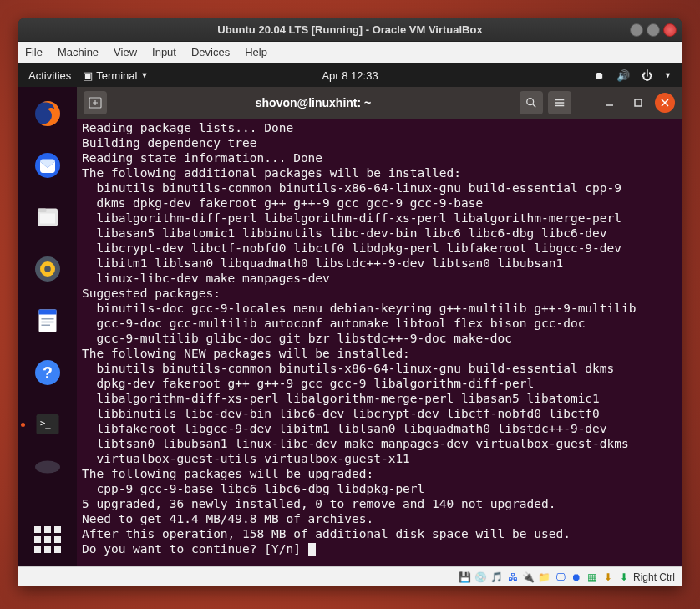 This screenshot has width=700, height=609. Describe the element at coordinates (379, 534) in the screenshot. I see `terminal-line: After this operation, 158 MB of addition…` at that location.